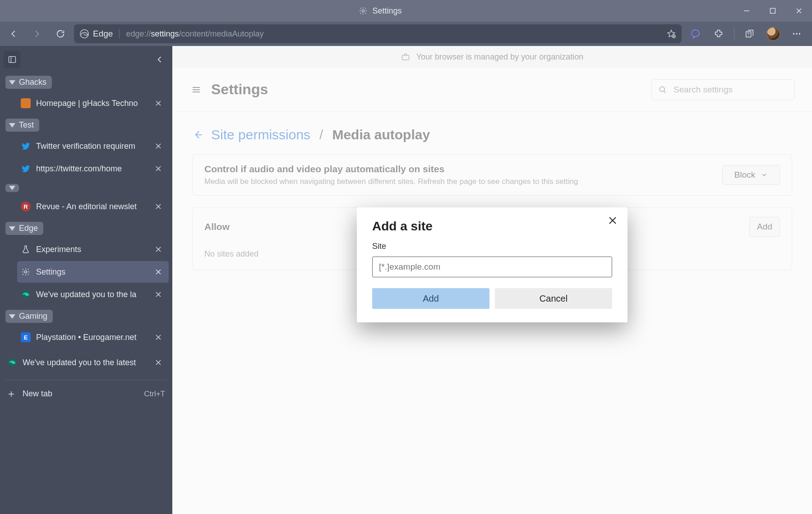 This screenshot has height=514, width=812. I want to click on new-tab-label: New tab, so click(37, 394).